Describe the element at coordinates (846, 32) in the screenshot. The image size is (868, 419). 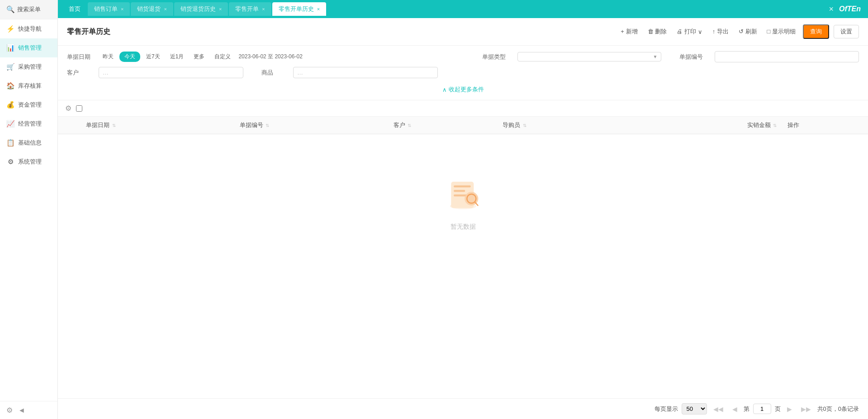
I see `settings-button: 设置` at that location.